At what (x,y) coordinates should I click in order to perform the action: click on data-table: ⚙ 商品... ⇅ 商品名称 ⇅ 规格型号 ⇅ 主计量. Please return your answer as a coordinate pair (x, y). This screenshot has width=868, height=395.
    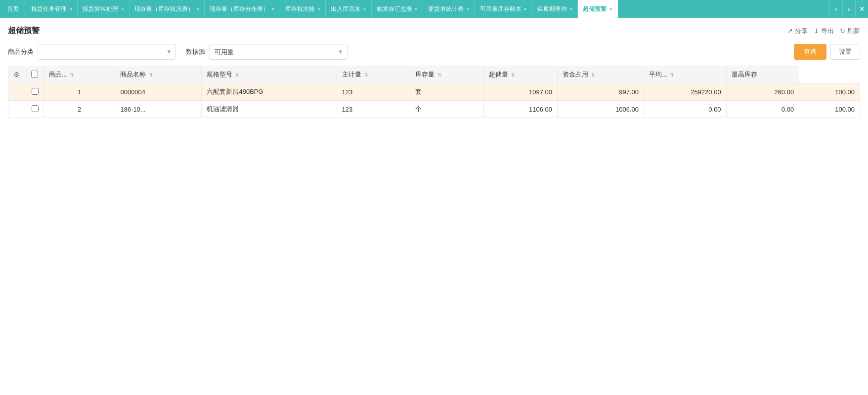
    Looking at the image, I should click on (434, 92).